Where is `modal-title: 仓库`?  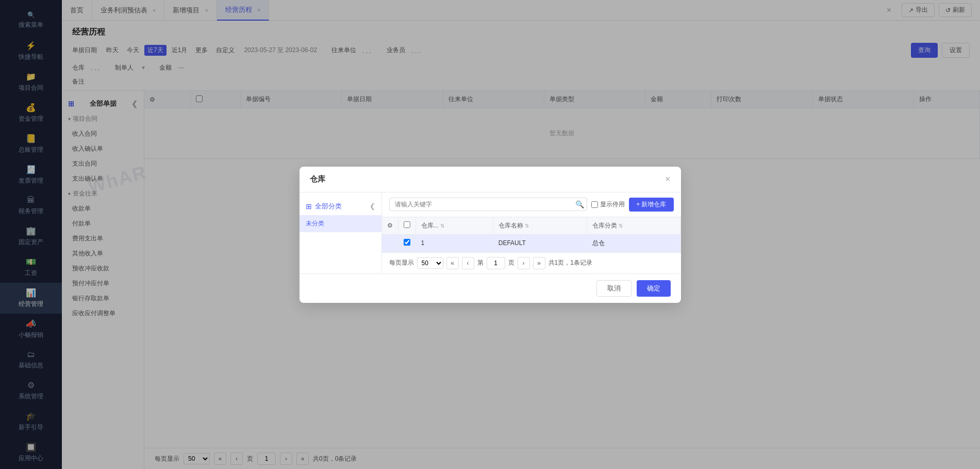 modal-title: 仓库 is located at coordinates (318, 180).